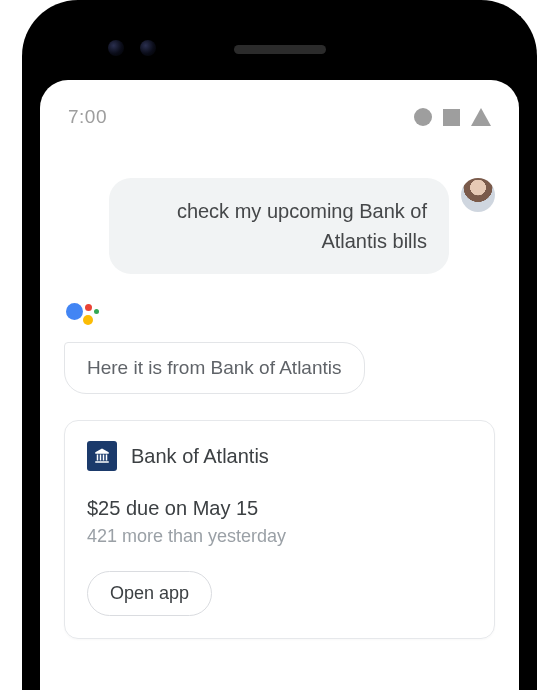  What do you see at coordinates (280, 50) in the screenshot?
I see `earpiece-speaker` at bounding box center [280, 50].